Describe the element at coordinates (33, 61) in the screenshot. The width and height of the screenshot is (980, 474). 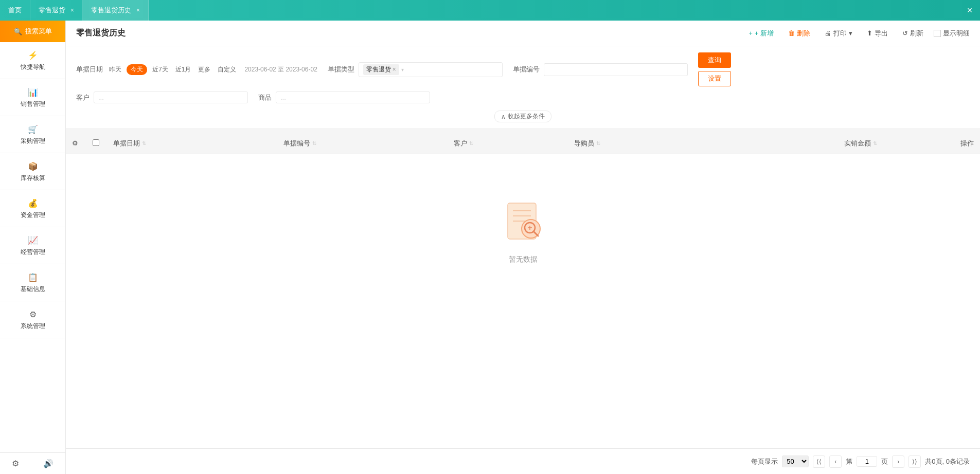
I see `sidebar-item-quick-nav: ⚡ 快捷导航` at that location.